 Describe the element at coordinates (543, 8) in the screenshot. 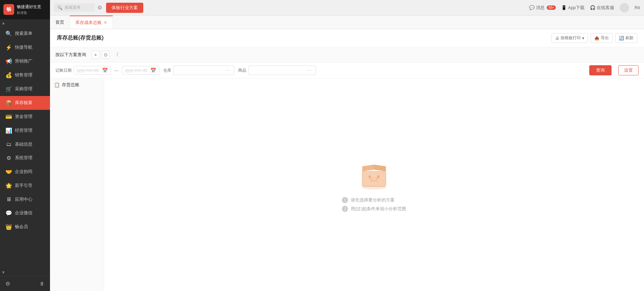

I see `message-item: 💬 消息 99+` at that location.